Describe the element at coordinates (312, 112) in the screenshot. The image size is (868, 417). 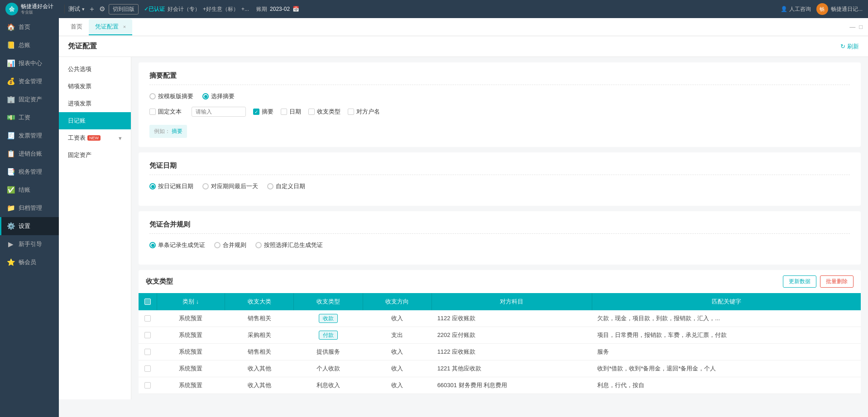
I see `checkbox-box-payment-type` at that location.